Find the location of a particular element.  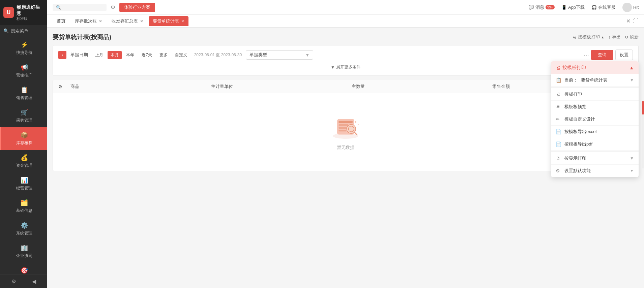

tabbar: 首页 库存批次账 ✕ 收发存汇总表 ✕ 要货单统计表 ✕ ✕ ⛶ is located at coordinates (346, 21).